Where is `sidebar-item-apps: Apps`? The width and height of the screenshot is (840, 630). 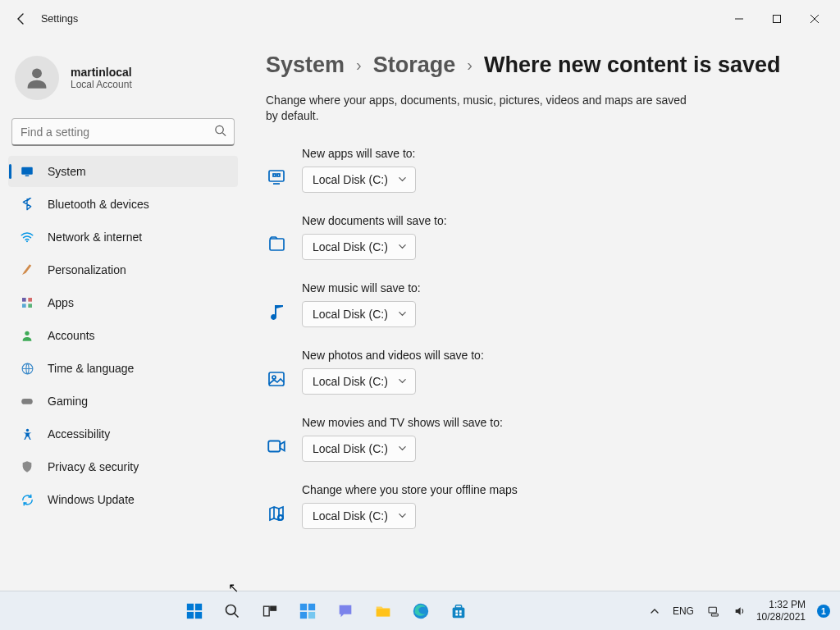 sidebar-item-apps: Apps is located at coordinates (123, 303).